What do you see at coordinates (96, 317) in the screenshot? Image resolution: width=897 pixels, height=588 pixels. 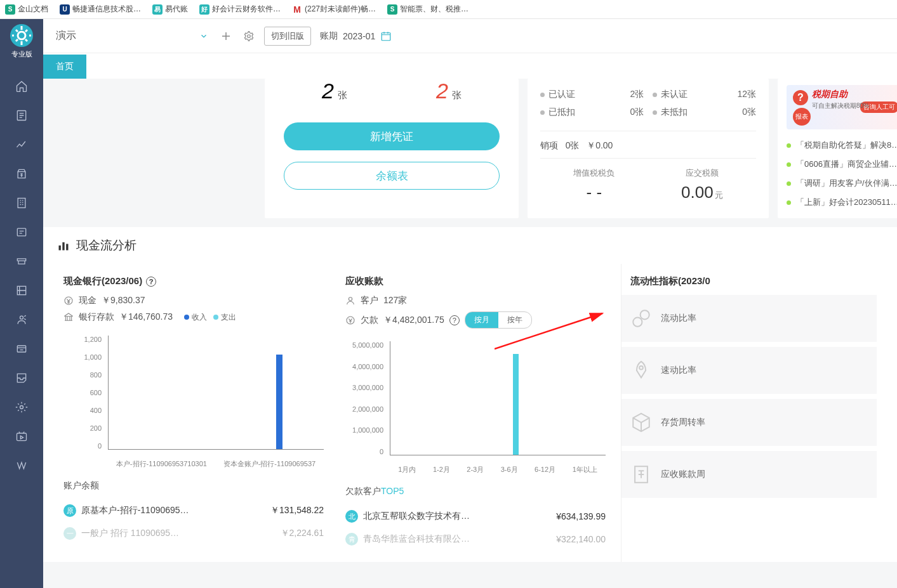 I see `bank-label: 银行存款` at bounding box center [96, 317].